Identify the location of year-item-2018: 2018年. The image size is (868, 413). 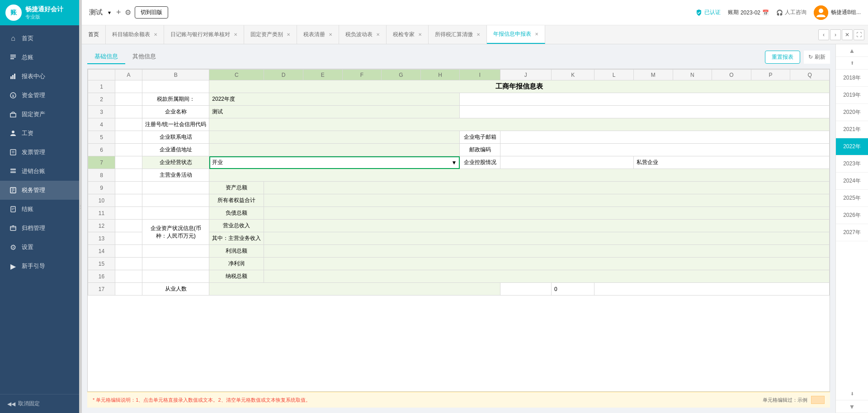
(852, 78).